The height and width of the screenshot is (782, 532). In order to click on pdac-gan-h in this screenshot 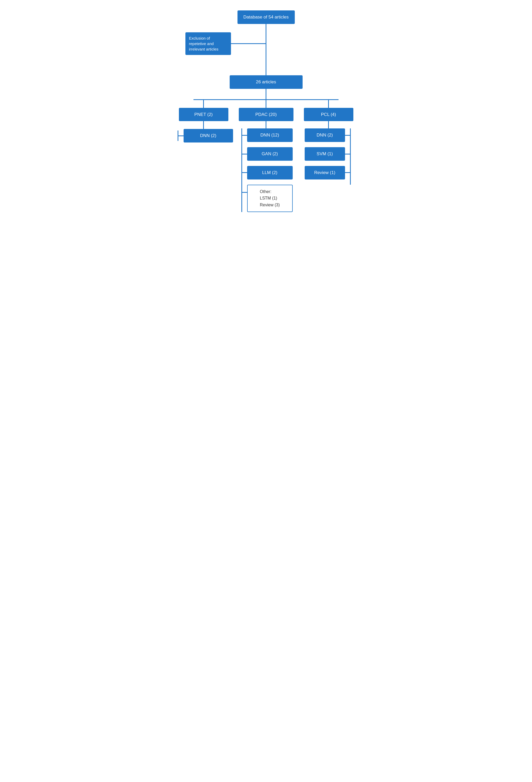, I will do `click(244, 154)`.